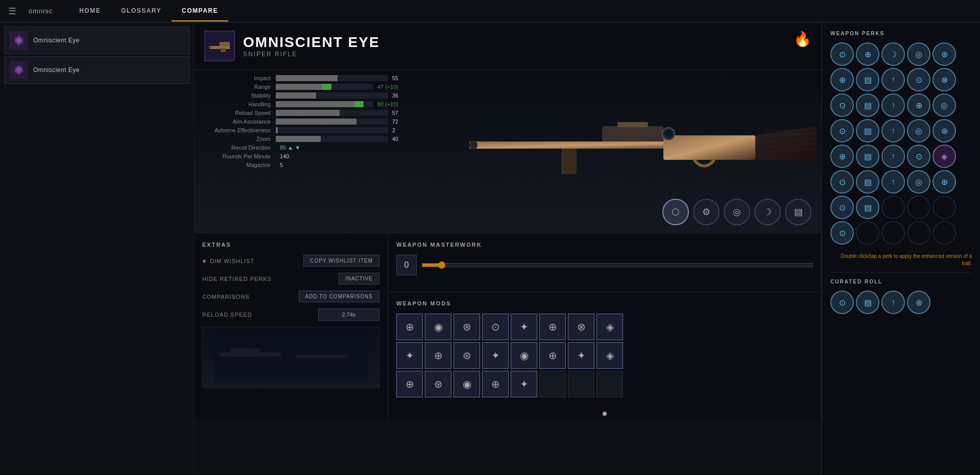 The image size is (980, 475). I want to click on perk-bottom-0: ⬡, so click(676, 212).